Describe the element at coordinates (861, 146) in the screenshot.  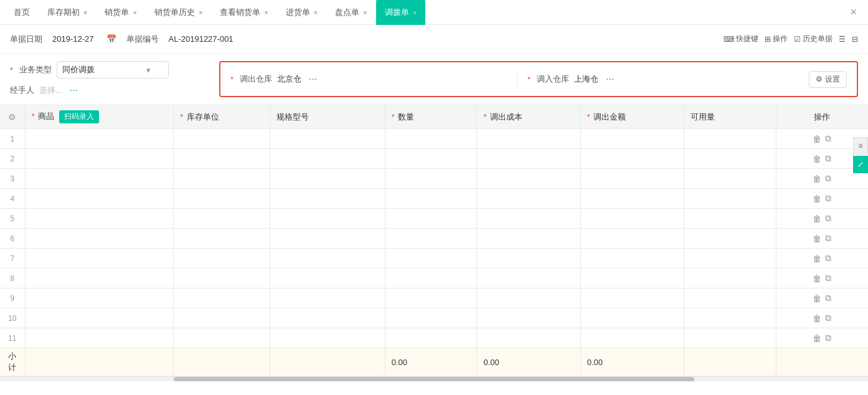
I see `side-list-btn: ≡` at that location.